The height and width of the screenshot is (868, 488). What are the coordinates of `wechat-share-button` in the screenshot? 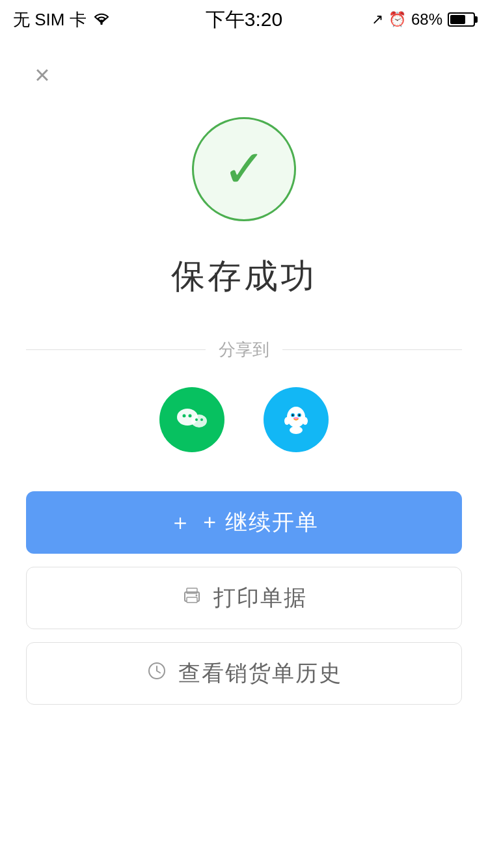 It's located at (192, 420).